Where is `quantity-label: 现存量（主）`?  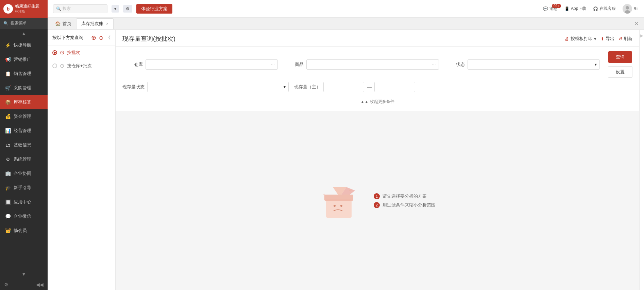 quantity-label: 现存量（主） is located at coordinates (307, 87).